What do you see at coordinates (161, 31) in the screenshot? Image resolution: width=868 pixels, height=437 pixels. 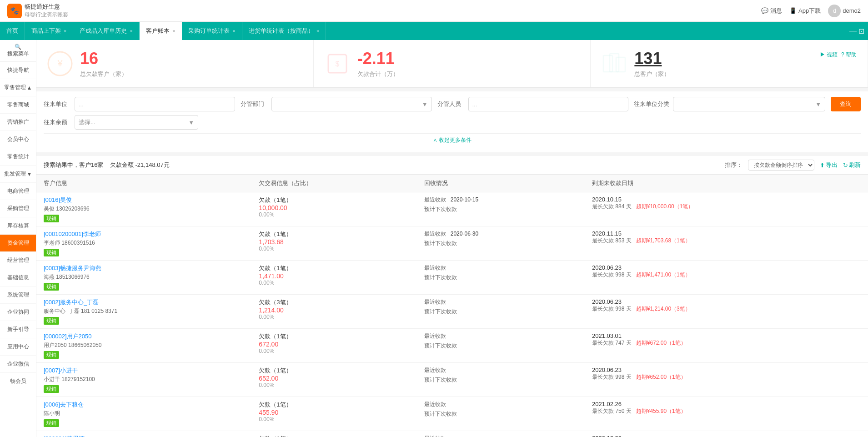 I see `tab-customer-account: 客户账本 ×` at bounding box center [161, 31].